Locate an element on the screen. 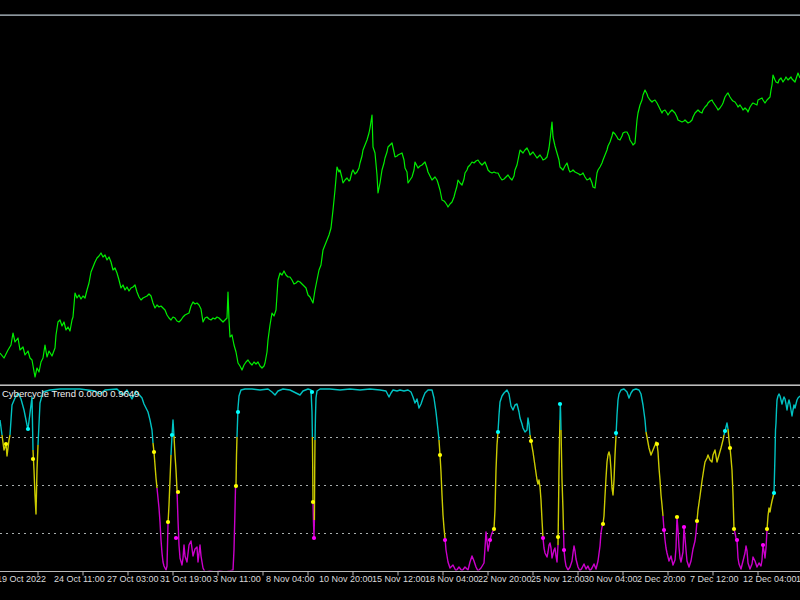  time-axis-label: 27 Oct 03:00 is located at coordinates (133, 579).